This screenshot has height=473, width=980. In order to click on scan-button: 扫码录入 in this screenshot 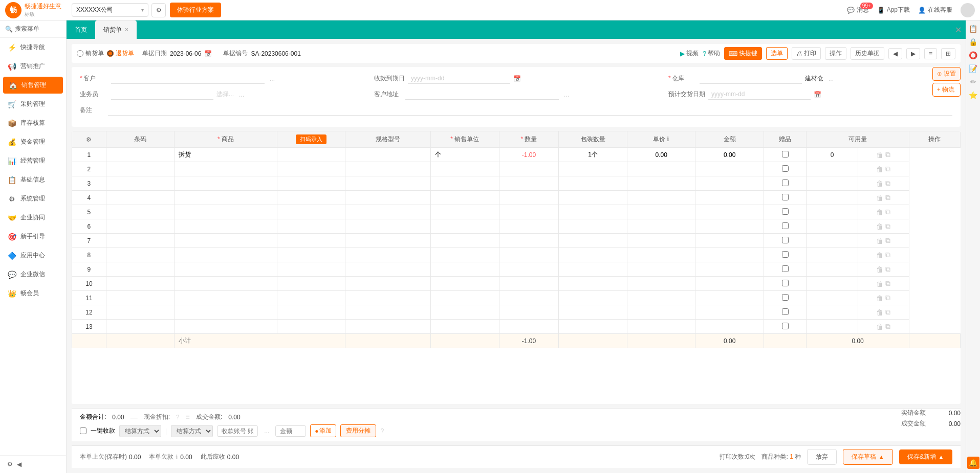, I will do `click(311, 139)`.